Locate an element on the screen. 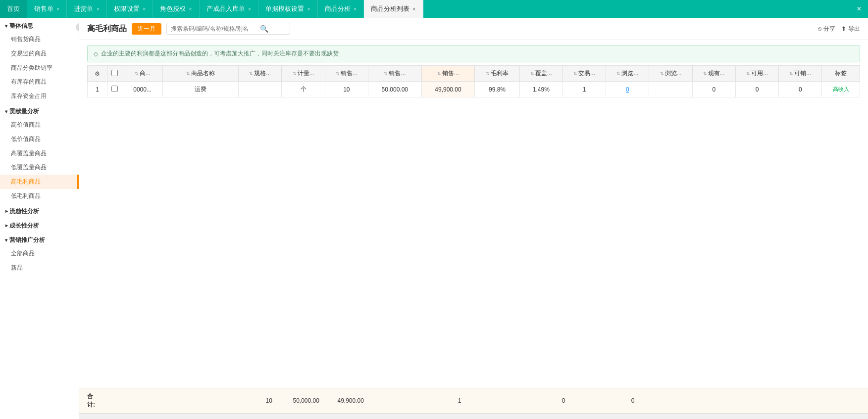  footer-transaction: 1 is located at coordinates (460, 401).